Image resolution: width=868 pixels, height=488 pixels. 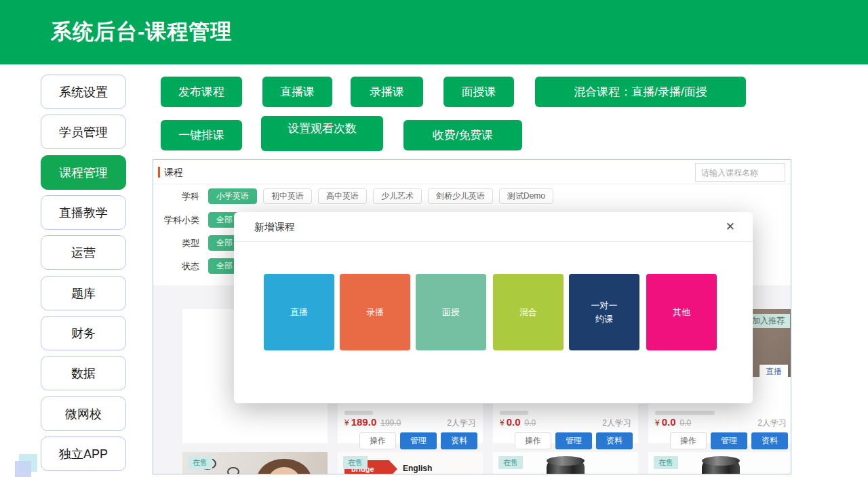 What do you see at coordinates (176, 266) in the screenshot?
I see `filter-label: 状态` at bounding box center [176, 266].